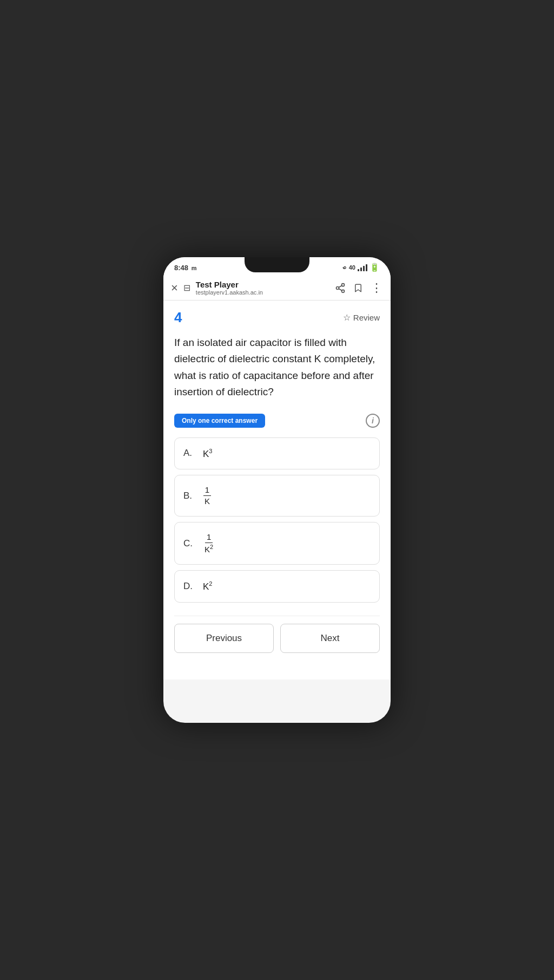 This screenshot has height=980, width=554. I want to click on option-a: A. K3, so click(277, 454).